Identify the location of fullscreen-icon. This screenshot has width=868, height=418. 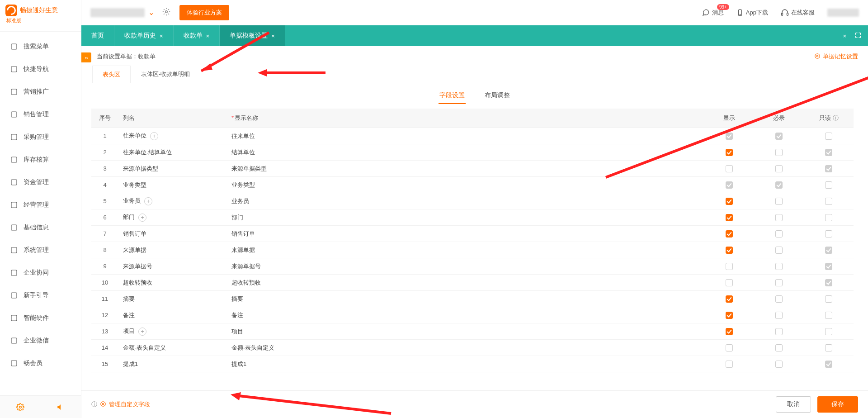
(858, 36).